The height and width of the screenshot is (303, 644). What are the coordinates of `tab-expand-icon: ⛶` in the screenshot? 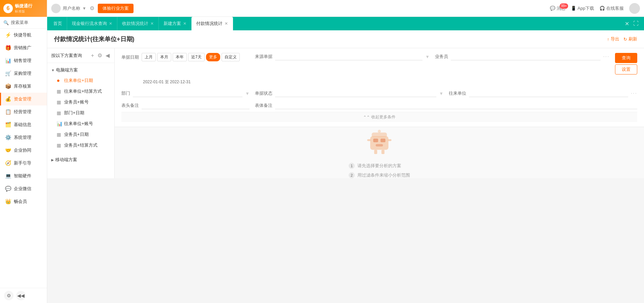 It's located at (636, 24).